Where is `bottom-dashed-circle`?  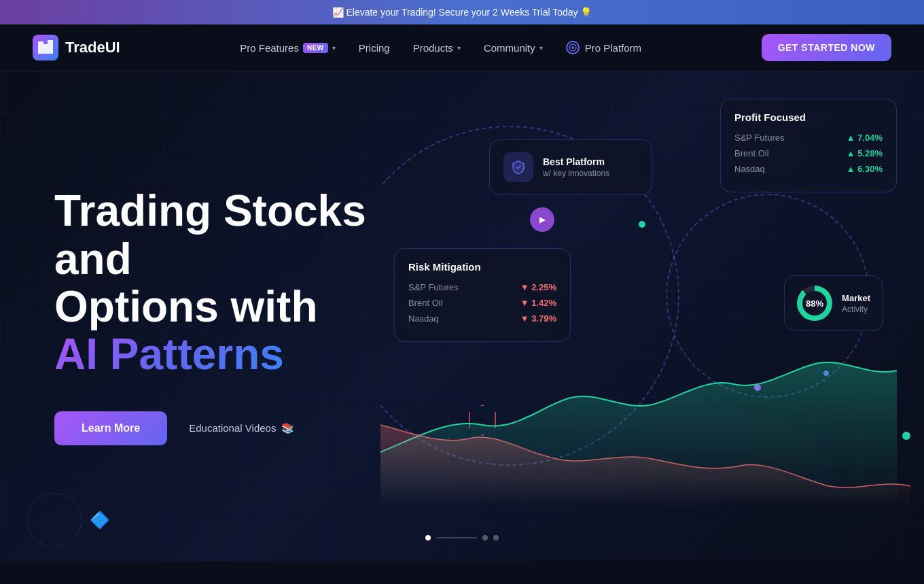 bottom-dashed-circle is located at coordinates (54, 520).